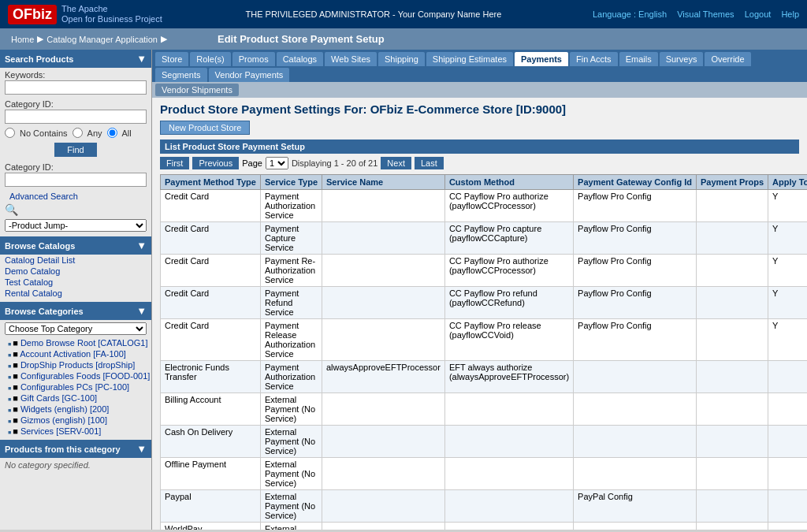  I want to click on previous-button-top: Previous, so click(216, 163).